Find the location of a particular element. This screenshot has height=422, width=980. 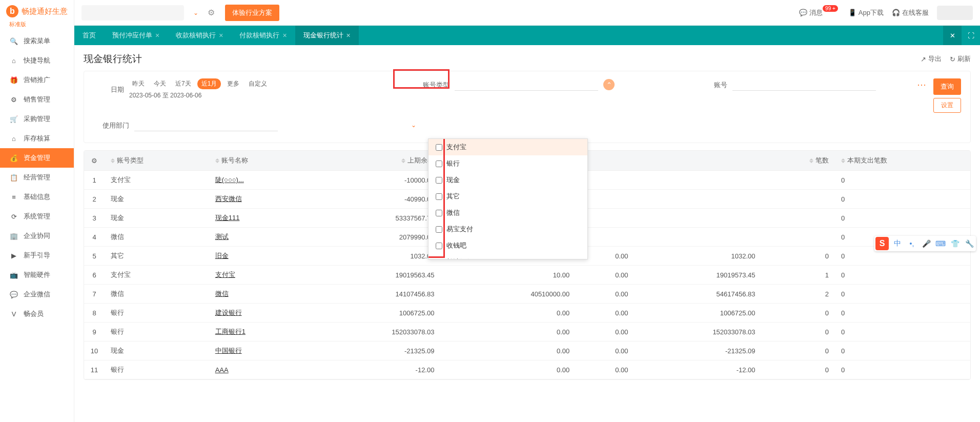

tab-0: 首页 is located at coordinates (89, 35).